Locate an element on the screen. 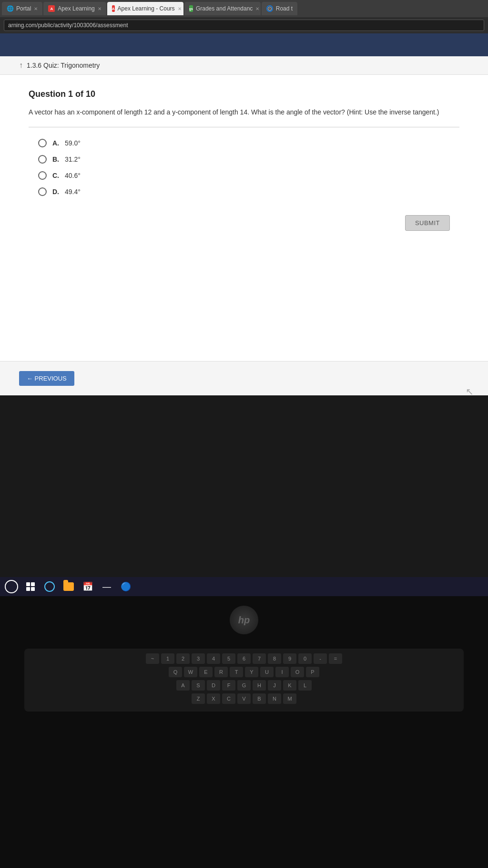 The width and height of the screenshot is (488, 868). tab-apex-course-close: ✕ is located at coordinates (180, 9).